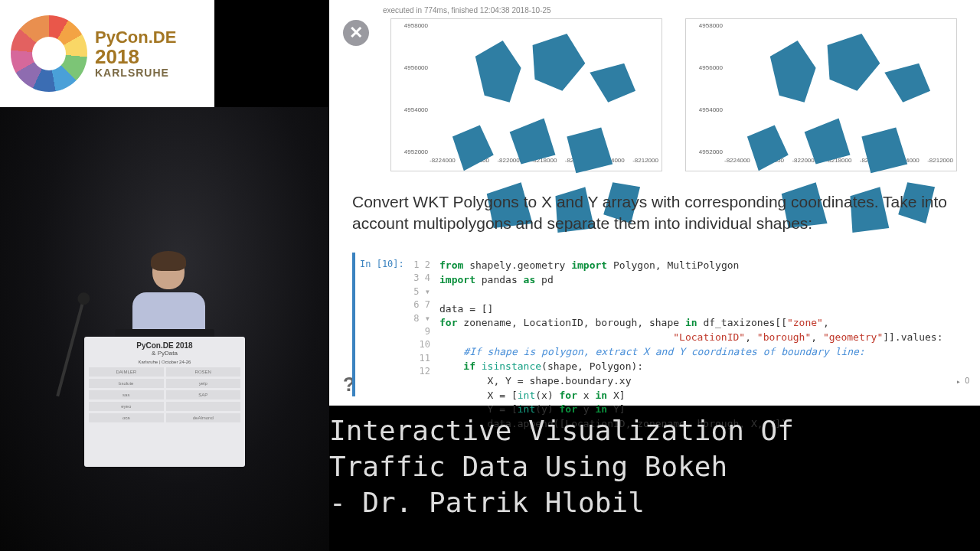 The height and width of the screenshot is (551, 980). Describe the element at coordinates (204, 395) in the screenshot. I see `sponsor: SAP` at that location.